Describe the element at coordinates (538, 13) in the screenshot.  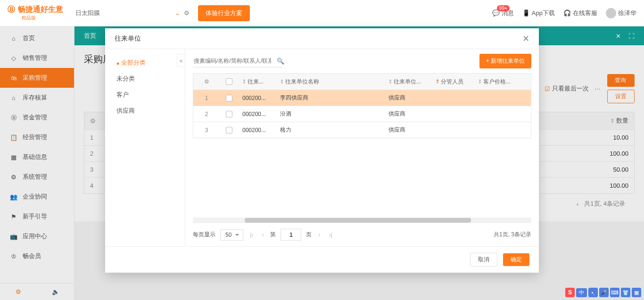
I see `download-button: 📱App下载` at that location.